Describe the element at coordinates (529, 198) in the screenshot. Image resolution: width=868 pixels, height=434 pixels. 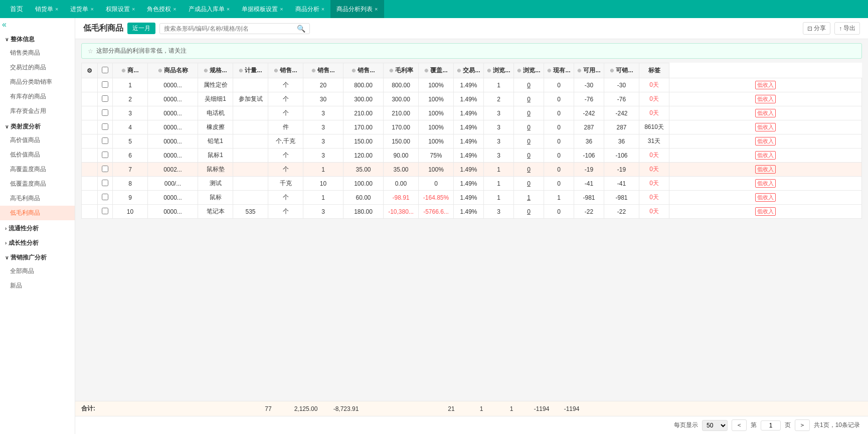
I see `row-browse1: 1` at that location.